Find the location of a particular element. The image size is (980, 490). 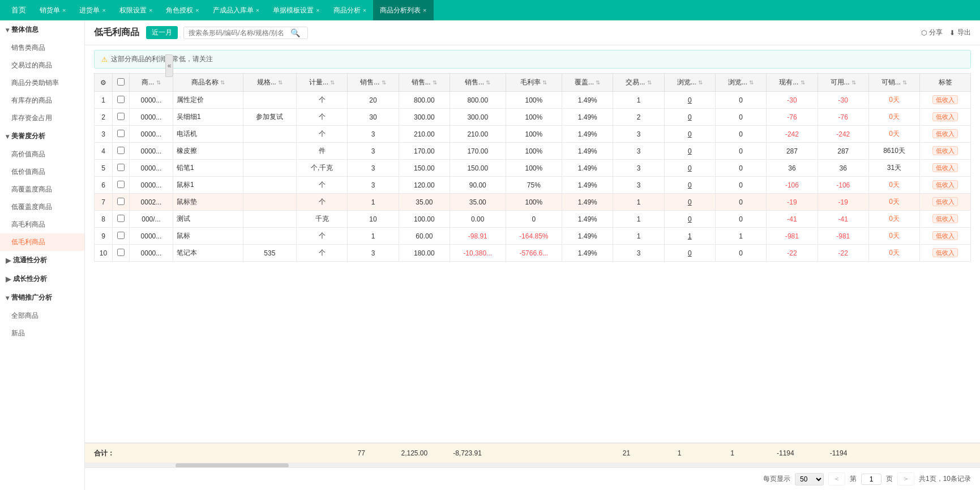

select-all-checkbox is located at coordinates (121, 82).